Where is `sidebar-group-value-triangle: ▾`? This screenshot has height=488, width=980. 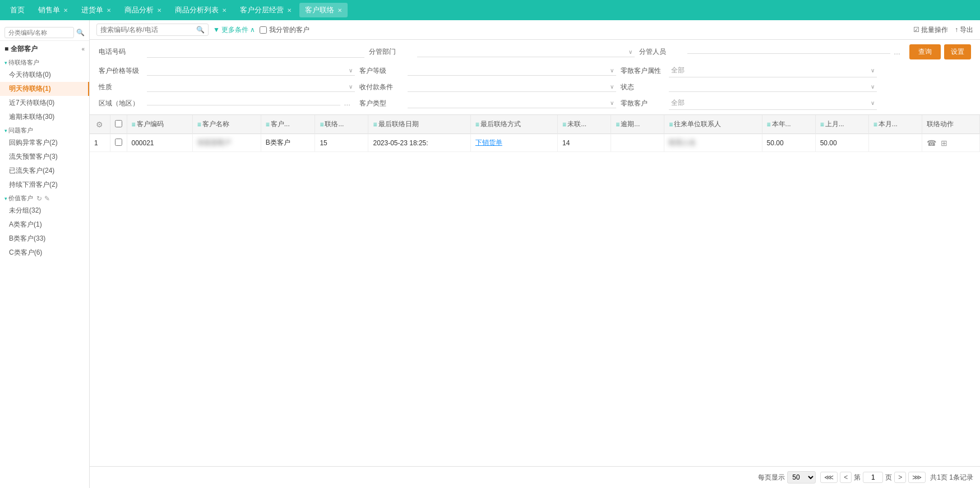
sidebar-group-value-triangle: ▾ is located at coordinates (6, 199).